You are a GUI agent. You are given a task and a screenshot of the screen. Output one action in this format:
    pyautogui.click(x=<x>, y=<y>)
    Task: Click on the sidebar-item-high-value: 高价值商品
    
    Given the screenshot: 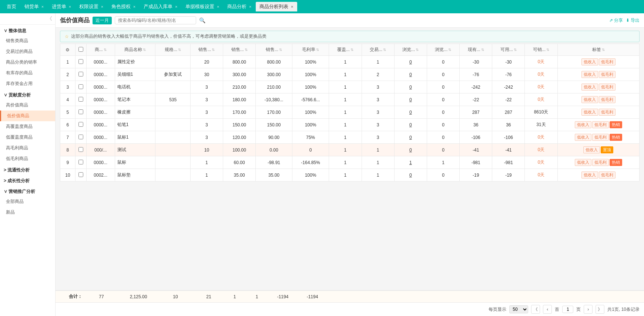 What is the action you would take?
    pyautogui.click(x=27, y=105)
    